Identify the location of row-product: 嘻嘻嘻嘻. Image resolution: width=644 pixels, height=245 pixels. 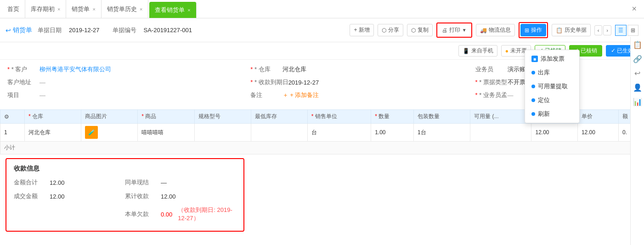
(166, 132).